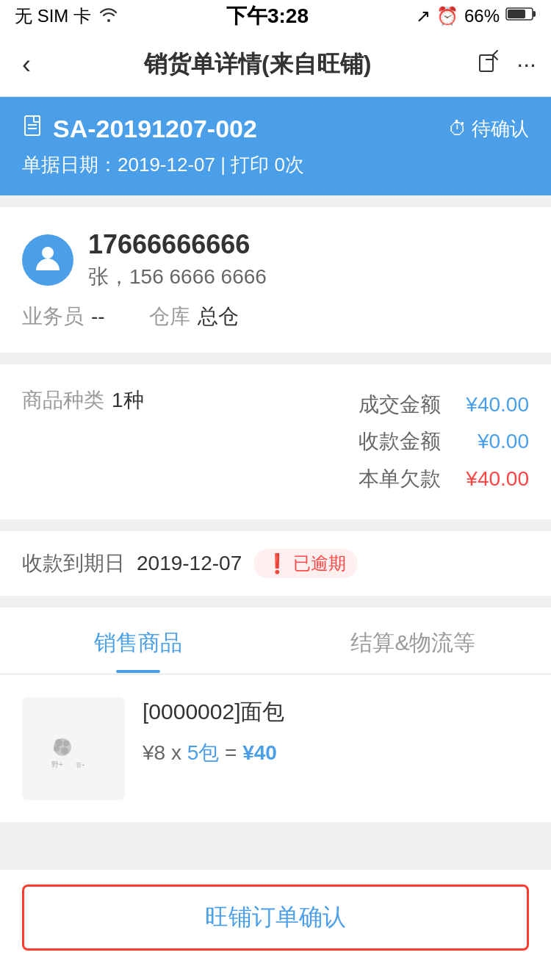  Describe the element at coordinates (260, 752) in the screenshot. I see `product-total: ¥40` at that location.